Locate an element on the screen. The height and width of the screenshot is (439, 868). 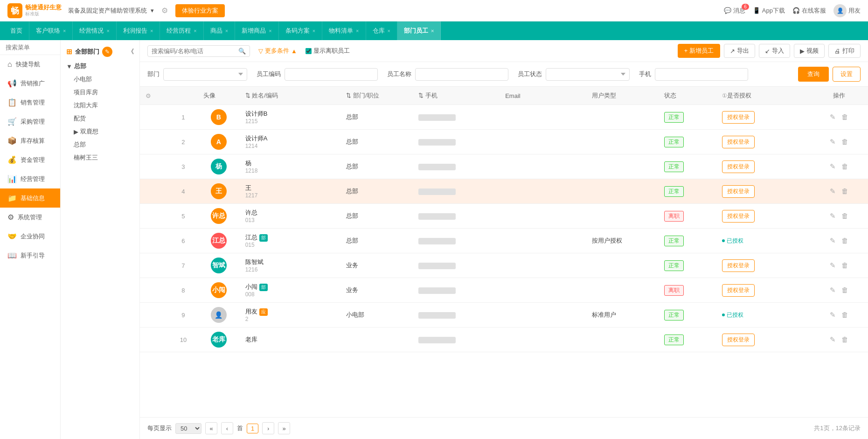
sidebar-item-enterprise: 🤝 企业协同 is located at coordinates (30, 236).